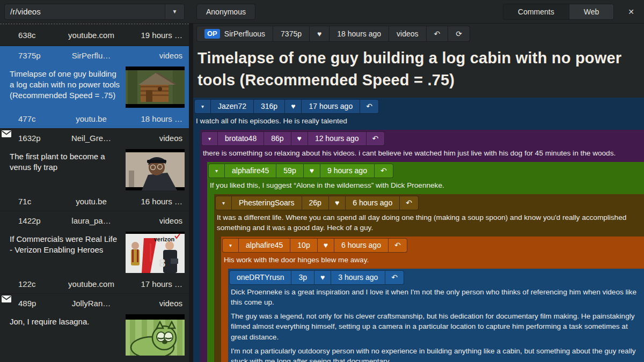 The height and width of the screenshot is (362, 644). Describe the element at coordinates (94, 170) in the screenshot. I see `post-item: 1632p Neil_Gre… videos The first plant t…` at that location.